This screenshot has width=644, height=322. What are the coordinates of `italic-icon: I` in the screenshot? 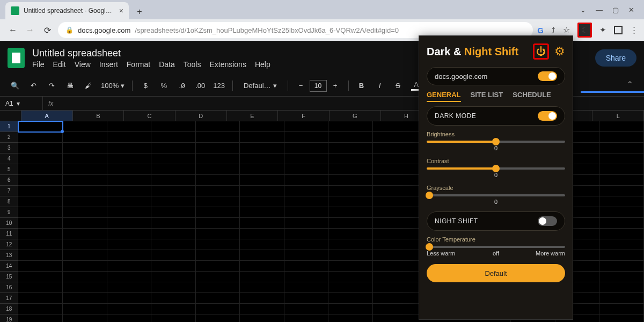 It's located at (380, 86).